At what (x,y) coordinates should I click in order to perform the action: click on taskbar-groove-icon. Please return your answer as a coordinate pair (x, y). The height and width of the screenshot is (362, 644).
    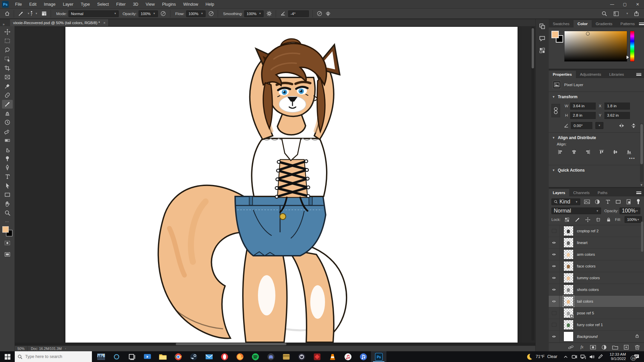
    Looking at the image, I should click on (363, 357).